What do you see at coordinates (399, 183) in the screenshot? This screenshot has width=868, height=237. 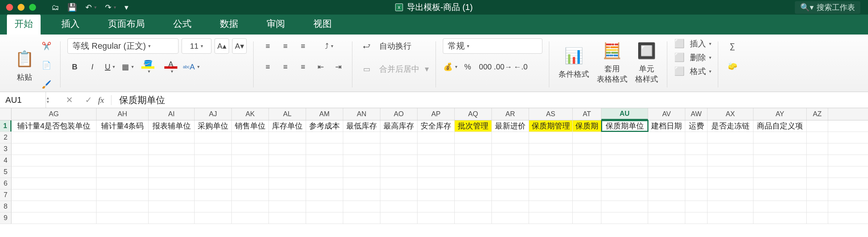 I see `cell-AO6` at bounding box center [399, 183].